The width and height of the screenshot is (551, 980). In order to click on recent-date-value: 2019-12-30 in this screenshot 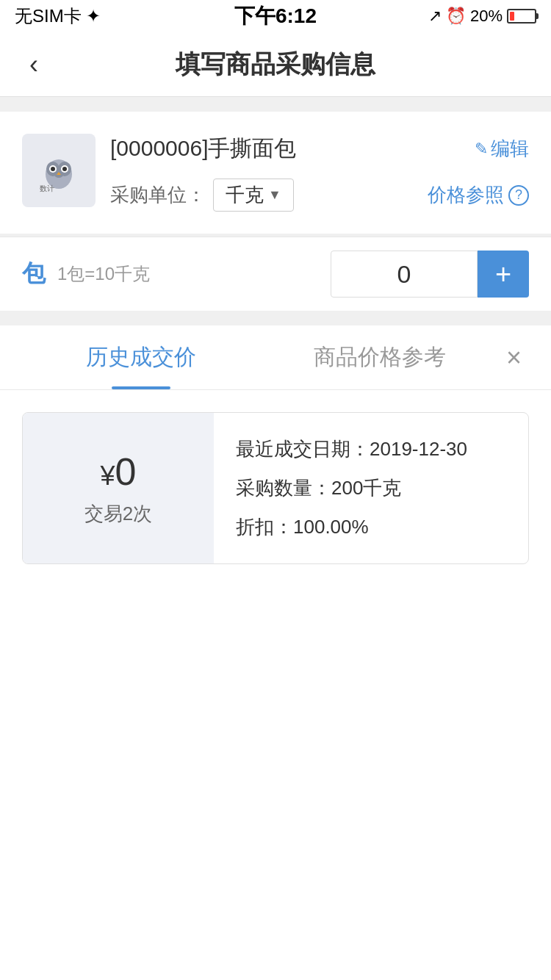, I will do `click(419, 449)`.